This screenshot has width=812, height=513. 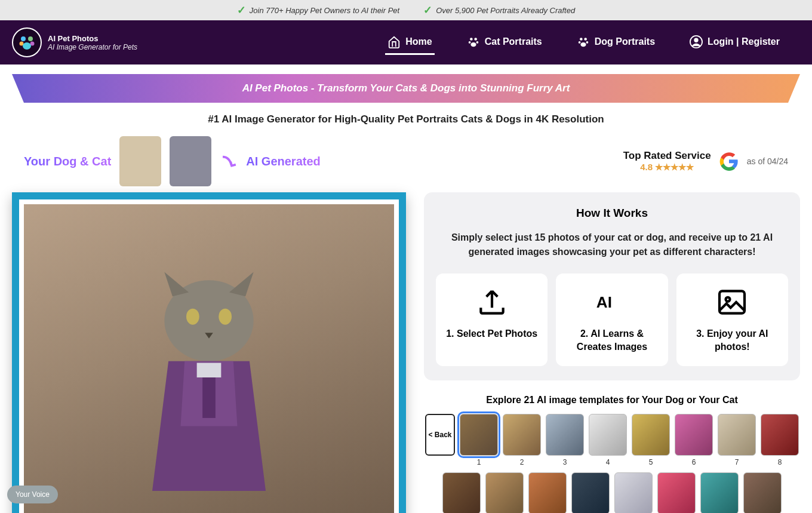 I want to click on template-item: 4, so click(x=608, y=440).